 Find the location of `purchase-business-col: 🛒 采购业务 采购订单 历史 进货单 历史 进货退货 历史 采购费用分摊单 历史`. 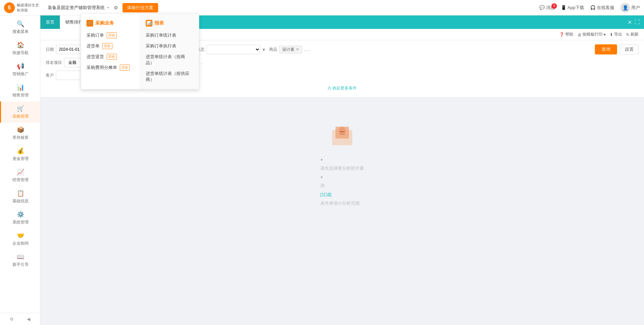

purchase-business-col: 🛒 采购业务 采购订单 历史 进货单 历史 进货退货 历史 采购费用分摊单 历史 is located at coordinates (110, 51).